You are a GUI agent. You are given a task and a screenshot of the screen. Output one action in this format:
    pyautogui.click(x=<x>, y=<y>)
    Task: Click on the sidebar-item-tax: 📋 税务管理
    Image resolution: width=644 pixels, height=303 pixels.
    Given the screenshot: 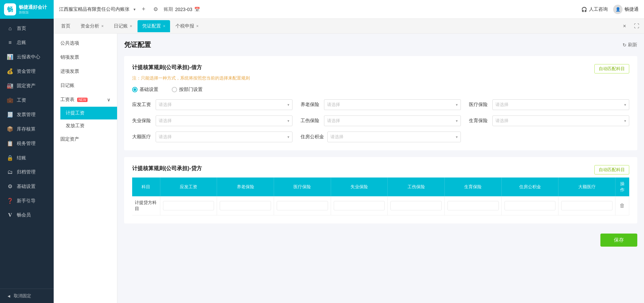 What is the action you would take?
    pyautogui.click(x=27, y=144)
    